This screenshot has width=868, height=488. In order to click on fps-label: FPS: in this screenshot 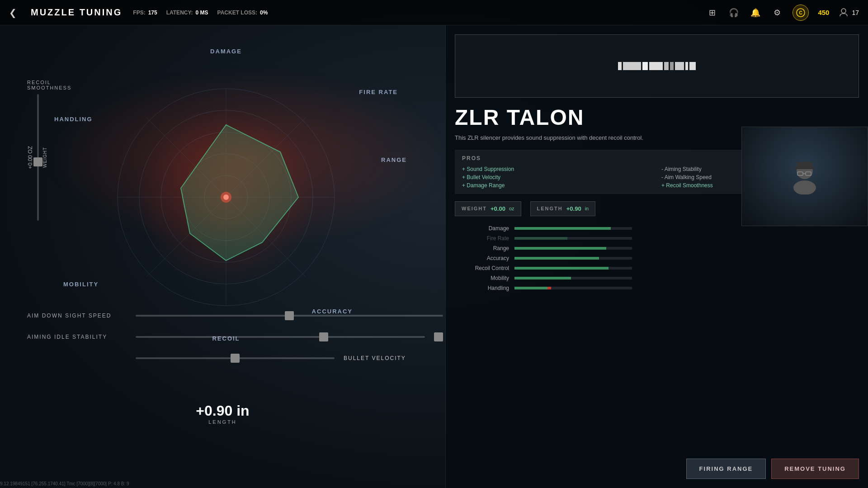, I will do `click(139, 13)`.